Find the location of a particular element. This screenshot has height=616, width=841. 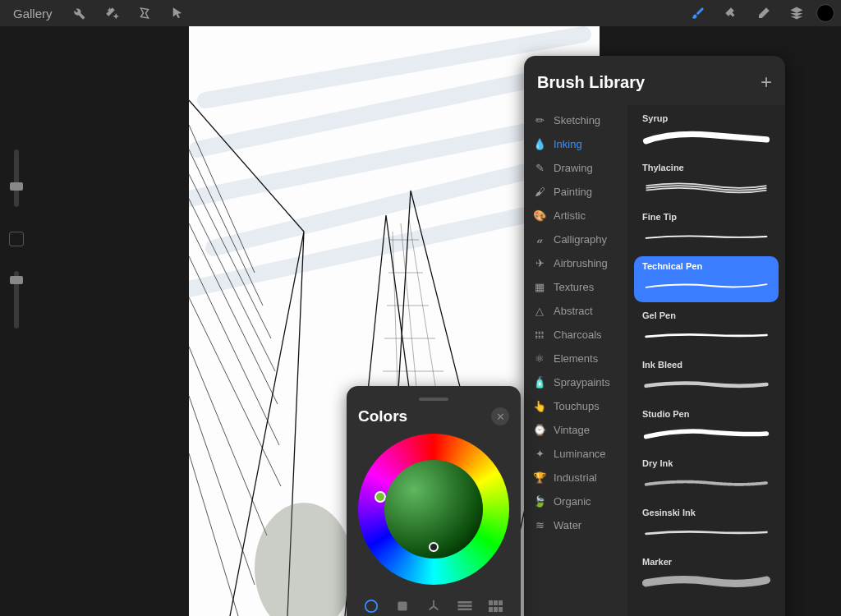

category-item-abstract: △Abstract is located at coordinates (576, 310).